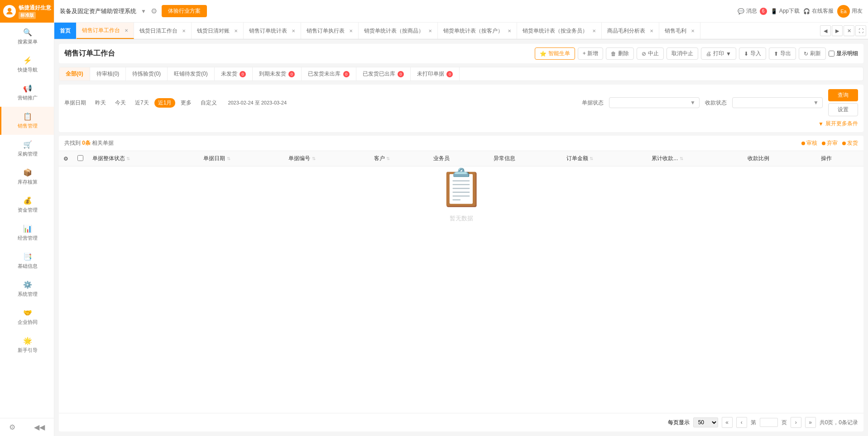  I want to click on ship-button: 发货, so click(850, 143).